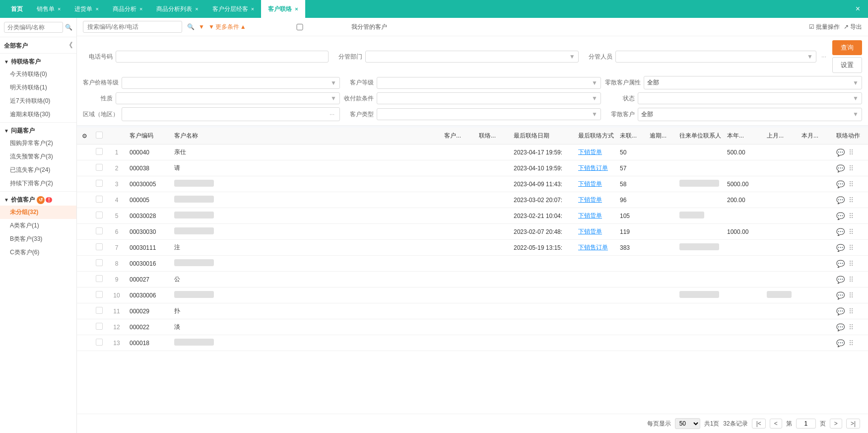 Image resolution: width=868 pixels, height=433 pixels. I want to click on tab-customer-contact: 客户联络 ×, so click(283, 9).